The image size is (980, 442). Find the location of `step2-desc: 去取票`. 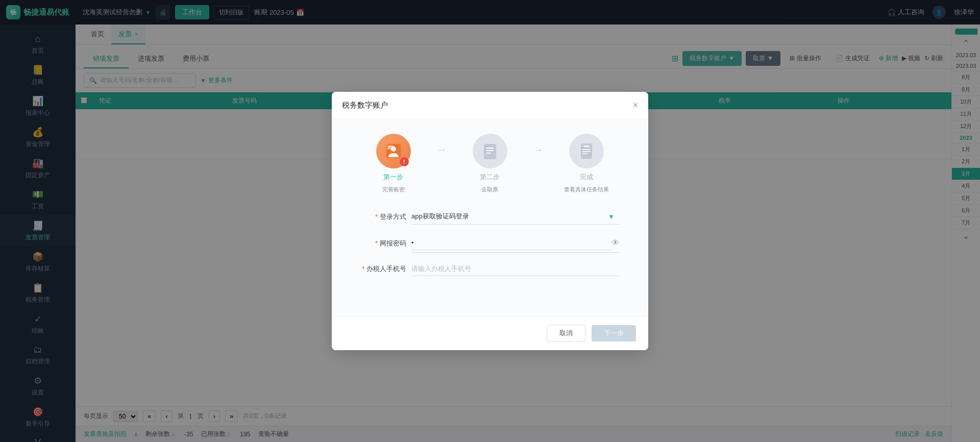

step2-desc: 去取票 is located at coordinates (490, 190).